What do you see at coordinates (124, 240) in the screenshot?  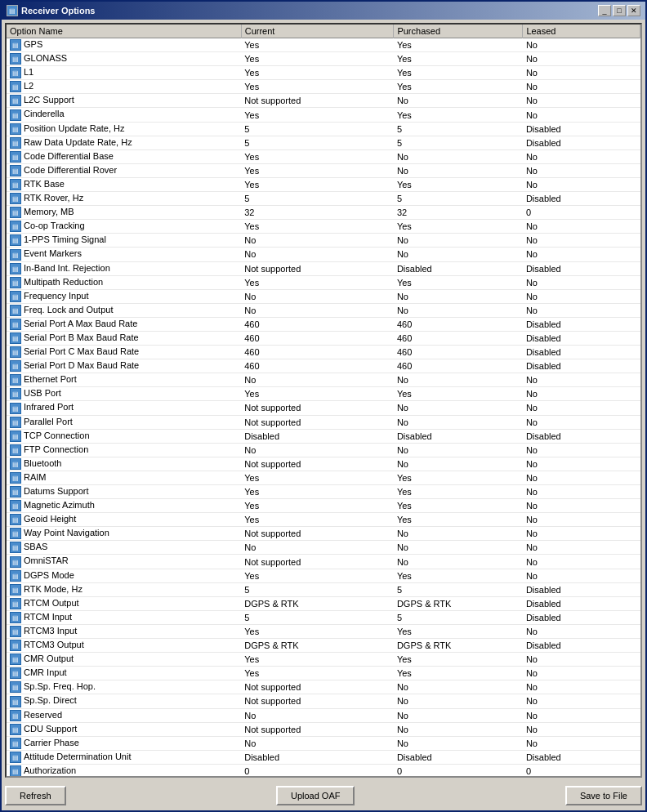 I see `option-name-cell: 1-PPS Timing Signal` at bounding box center [124, 240].